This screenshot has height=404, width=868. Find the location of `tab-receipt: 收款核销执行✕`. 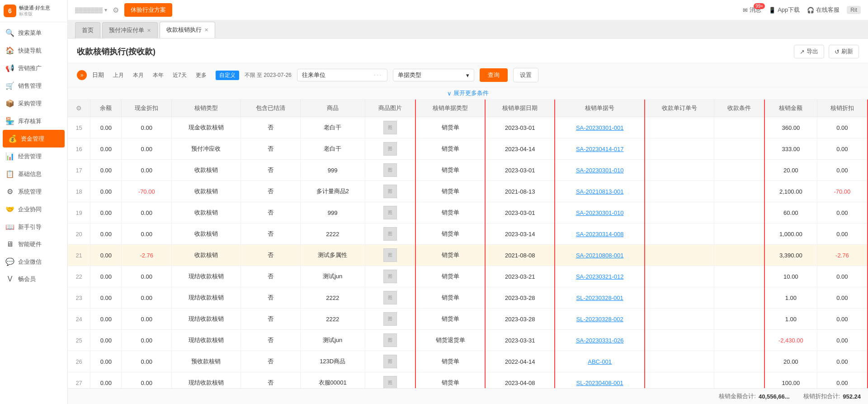

tab-receipt: 收款核销执行✕ is located at coordinates (187, 30).